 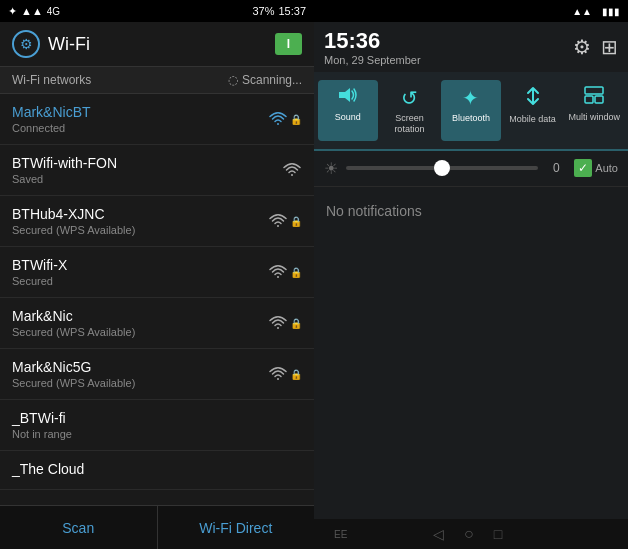 What do you see at coordinates (279, 11) in the screenshot?
I see `status-right: 37% 15:37` at bounding box center [279, 11].